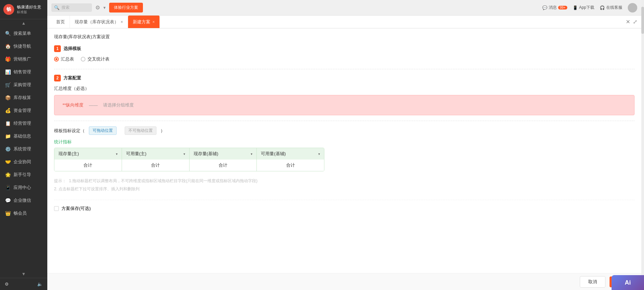 The width and height of the screenshot is (644, 290). What do you see at coordinates (24, 213) in the screenshot?
I see `sidebar-item-member: 👑 畅会员` at bounding box center [24, 213].